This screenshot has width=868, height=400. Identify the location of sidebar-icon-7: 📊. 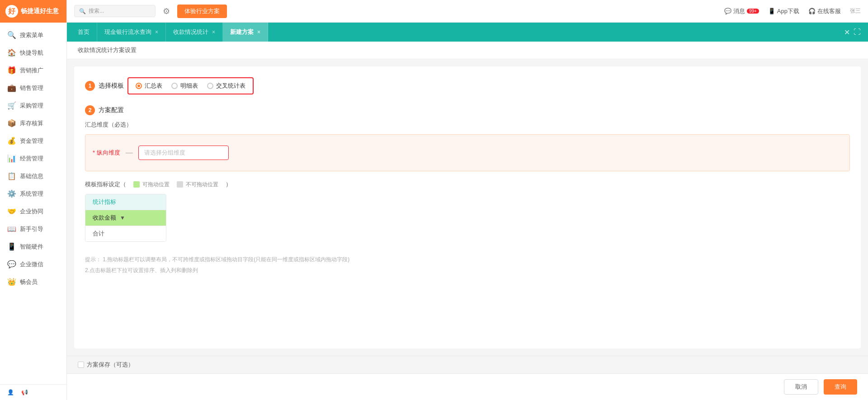
(12, 158).